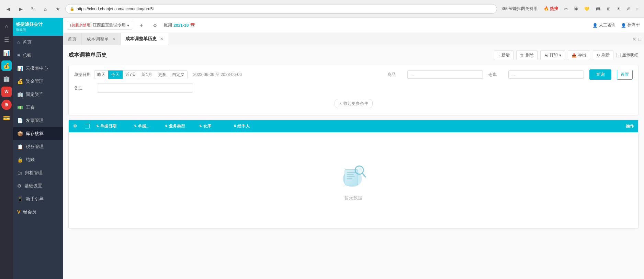 Image resolution: width=644 pixels, height=279 pixels. What do you see at coordinates (179, 25) in the screenshot?
I see `period-info: 账期 2021-10 📅` at bounding box center [179, 25].